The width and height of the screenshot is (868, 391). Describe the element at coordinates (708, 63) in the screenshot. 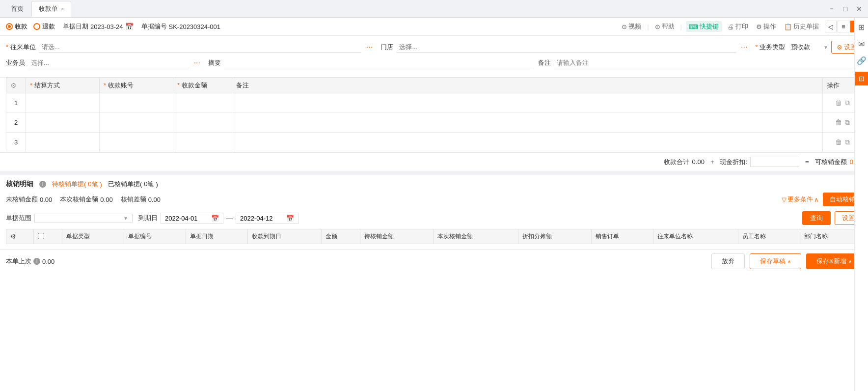

I see `remark-input` at that location.